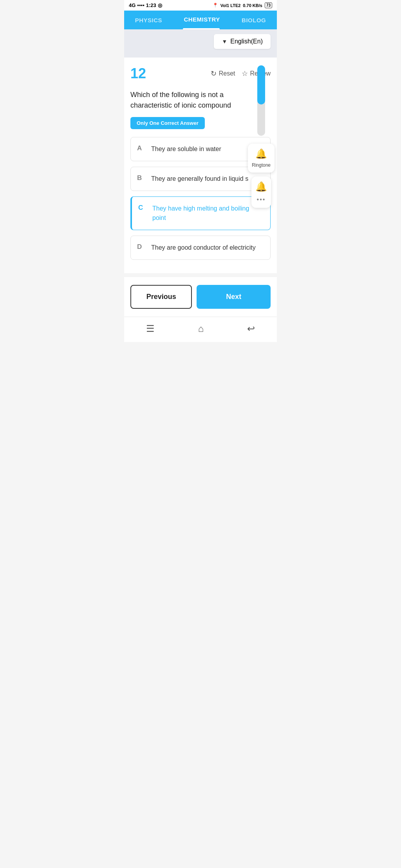  Describe the element at coordinates (200, 20) in the screenshot. I see `tab-bar: PHYSICS CHEMISTRY BIOLOG` at that location.